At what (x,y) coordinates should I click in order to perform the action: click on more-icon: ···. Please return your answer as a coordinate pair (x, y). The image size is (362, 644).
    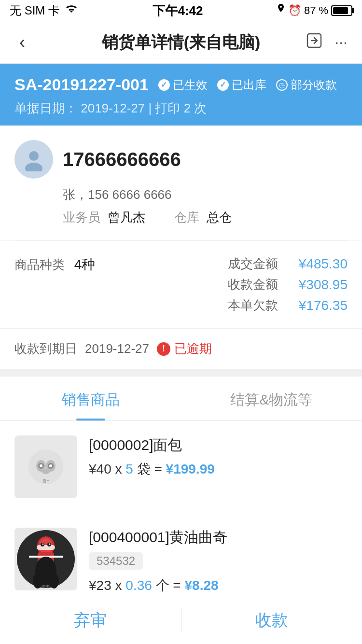
    Looking at the image, I should click on (341, 42).